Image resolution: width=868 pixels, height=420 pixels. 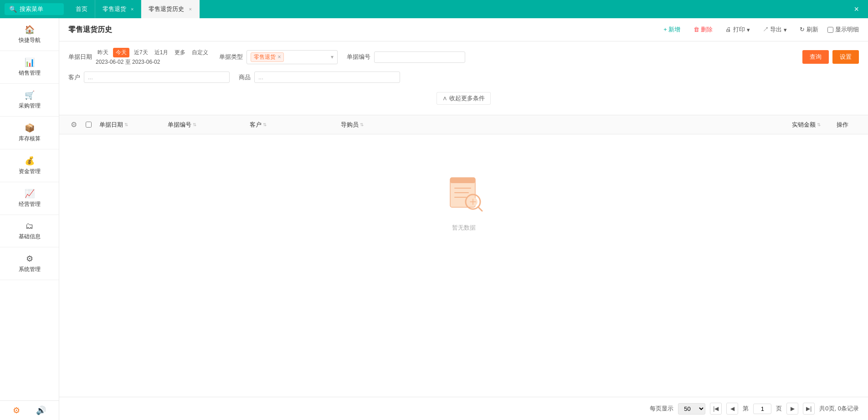 What do you see at coordinates (121, 53) in the screenshot?
I see `date-btn-today: 今天` at bounding box center [121, 53].